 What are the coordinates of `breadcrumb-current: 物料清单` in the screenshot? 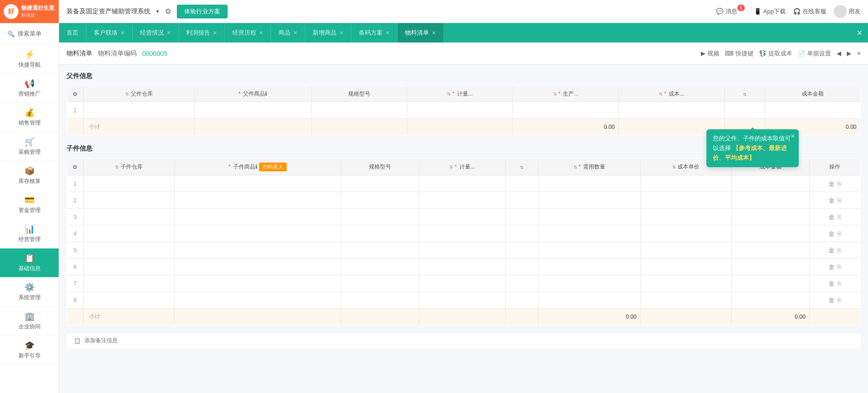 It's located at (79, 54).